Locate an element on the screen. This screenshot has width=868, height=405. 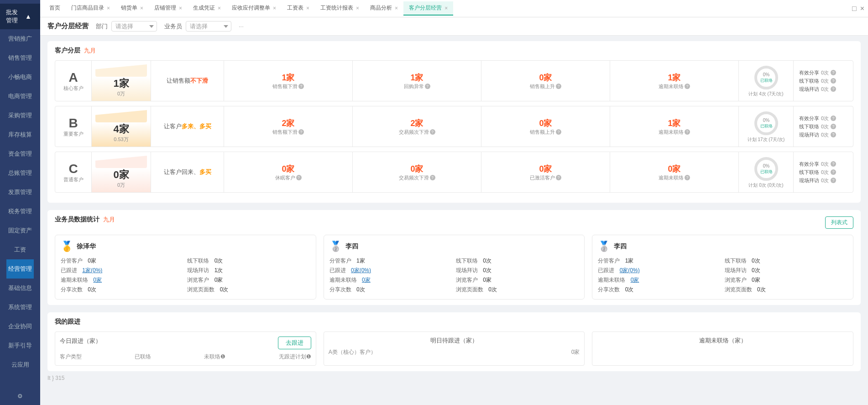
biz-stat-val-staff3-2-0: 0家 is located at coordinates (635, 280).